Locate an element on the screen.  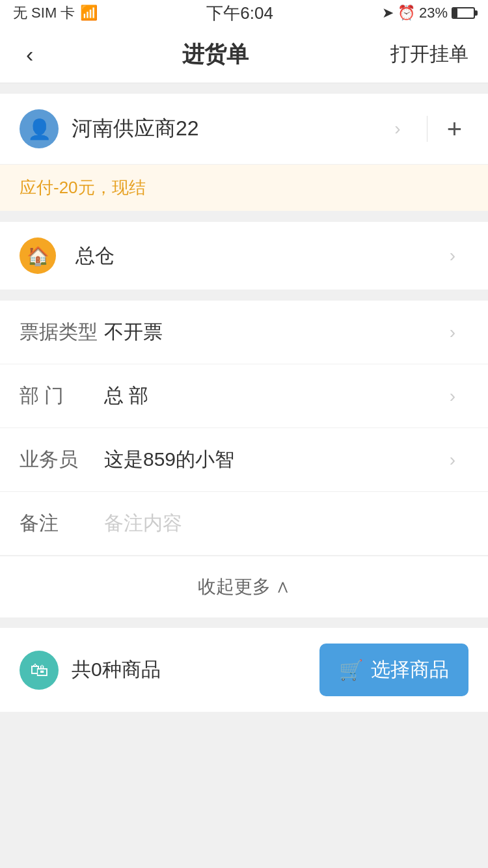
salesperson-chevron-icon: › is located at coordinates (453, 460).